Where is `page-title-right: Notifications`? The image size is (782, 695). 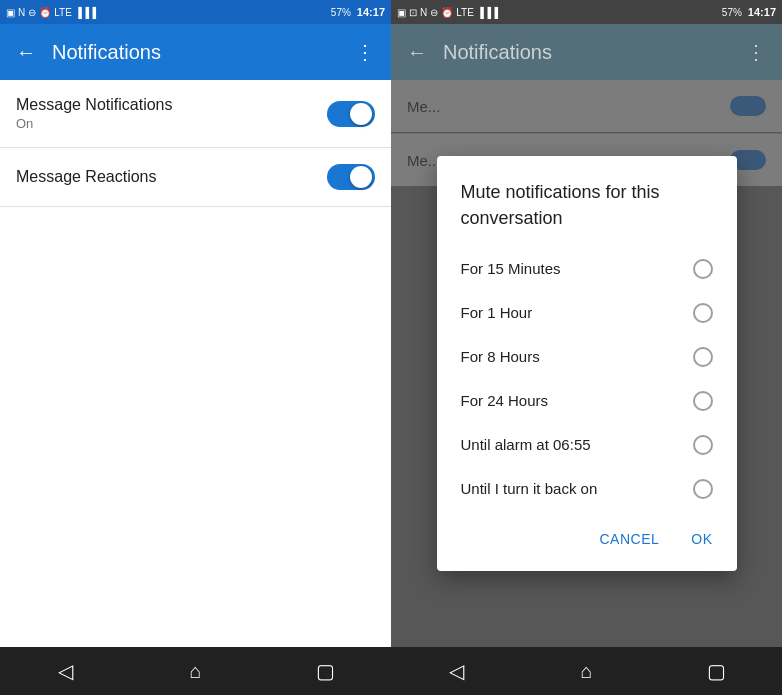 page-title-right: Notifications is located at coordinates (586, 52).